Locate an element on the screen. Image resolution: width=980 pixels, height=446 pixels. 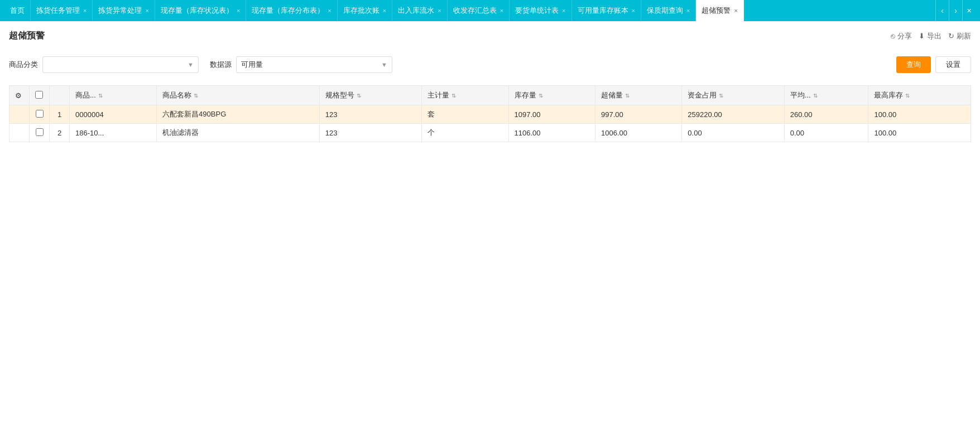
share-icon: ⎋ is located at coordinates (893, 36).